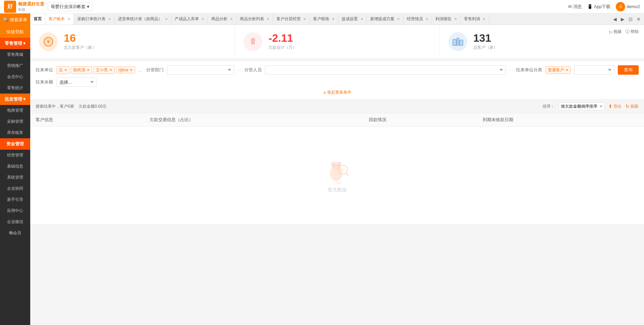  Describe the element at coordinates (556, 70) in the screenshot. I see `filter-tag-label: 普通客户` at that location.